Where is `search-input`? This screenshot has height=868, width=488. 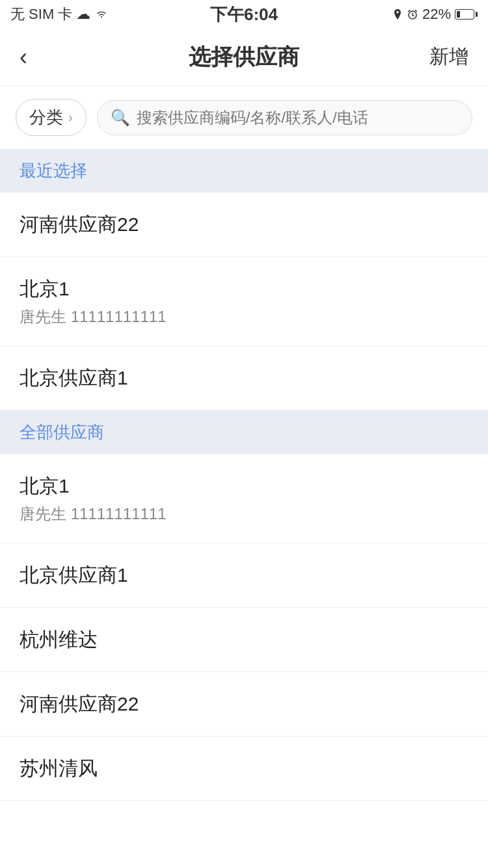 search-input is located at coordinates (298, 118).